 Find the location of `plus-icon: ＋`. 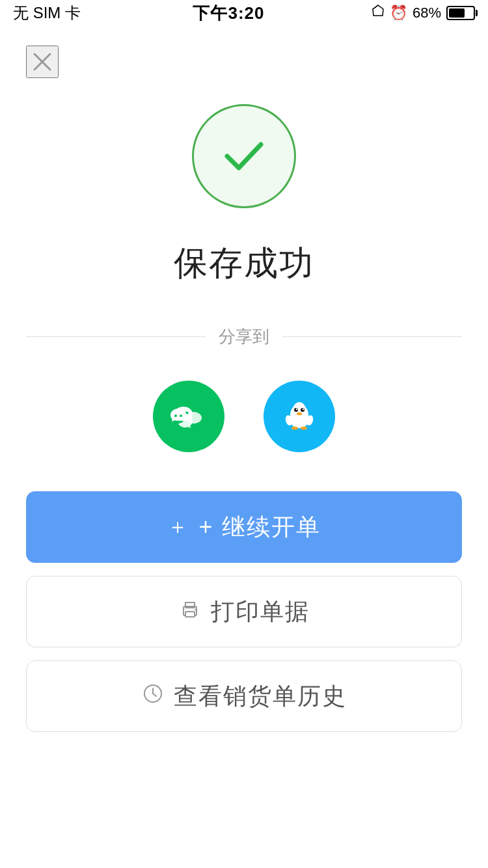

plus-icon: ＋ is located at coordinates (178, 527).